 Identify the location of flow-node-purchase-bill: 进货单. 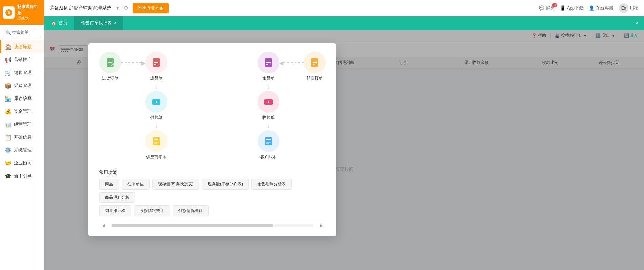
(156, 67).